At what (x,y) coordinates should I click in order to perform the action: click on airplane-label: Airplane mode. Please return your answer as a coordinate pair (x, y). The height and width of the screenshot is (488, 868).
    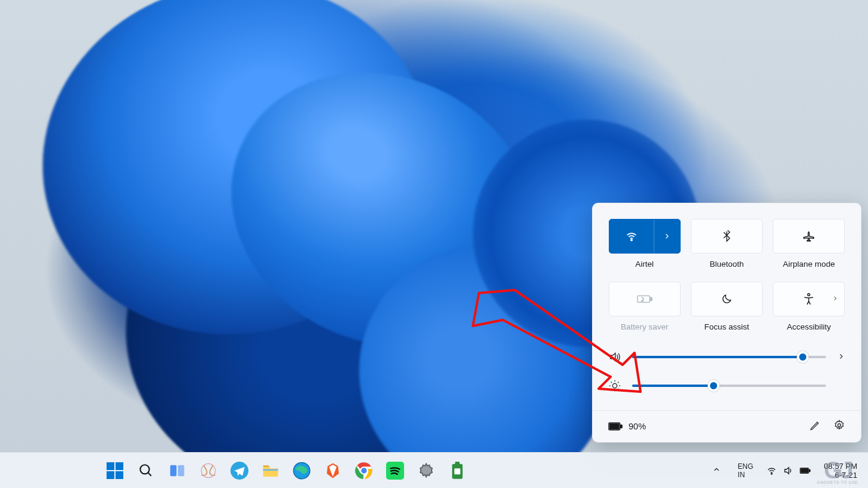
    Looking at the image, I should click on (809, 264).